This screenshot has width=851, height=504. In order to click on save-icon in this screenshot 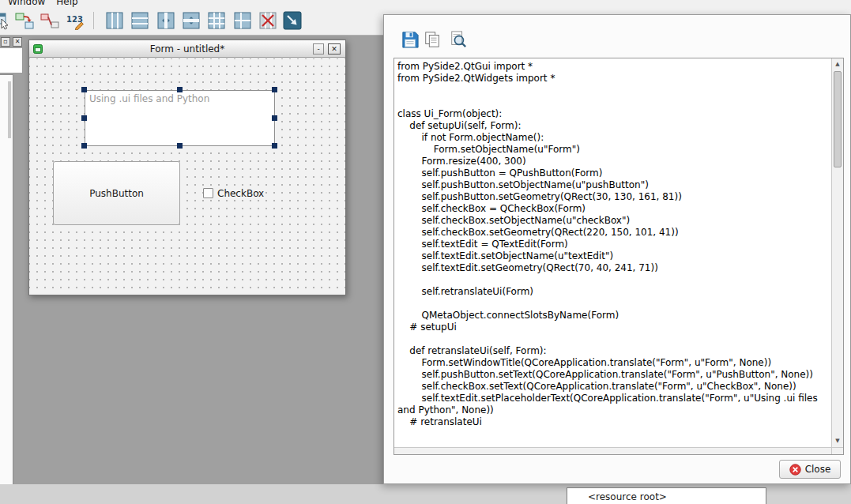, I will do `click(410, 39)`.